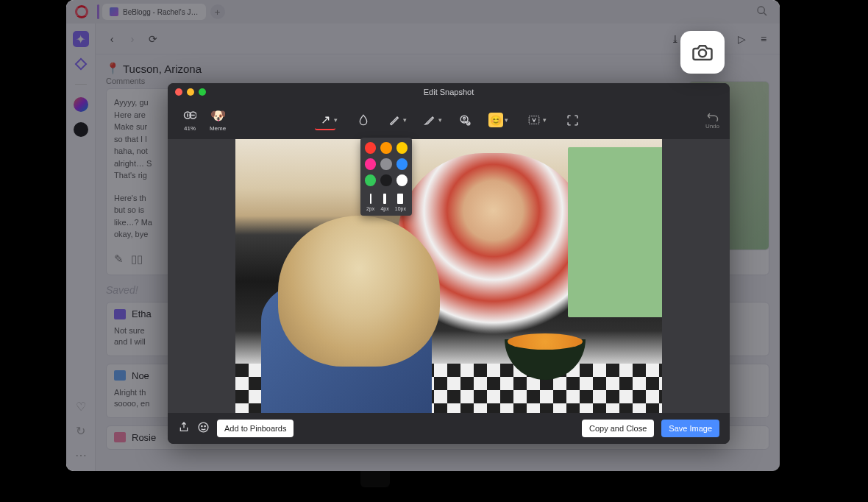  Describe the element at coordinates (190, 128) in the screenshot. I see `zoom-label: 41%` at that location.